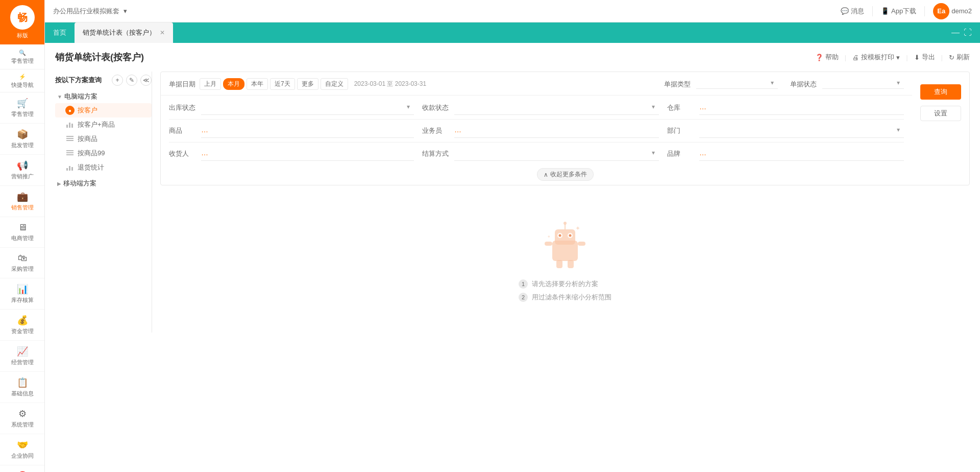  Describe the element at coordinates (22, 77) in the screenshot. I see `nav-icon: ⚡` at that location.